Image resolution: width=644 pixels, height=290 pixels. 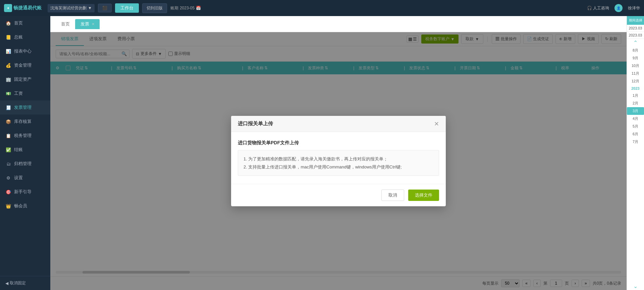 What do you see at coordinates (8, 37) in the screenshot?
I see `ledger-icon: 📒` at bounding box center [8, 37].